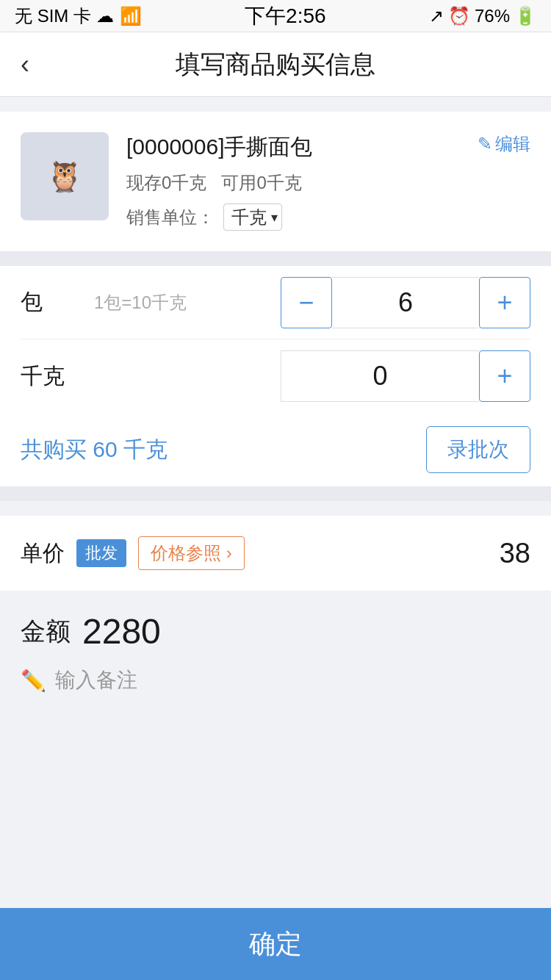  Describe the element at coordinates (276, 181) in the screenshot. I see `product-card: 🦉 [0000006]手撕面包 现存0千克 可用0千克 销售单位： 千克 ✎ 编…` at that location.